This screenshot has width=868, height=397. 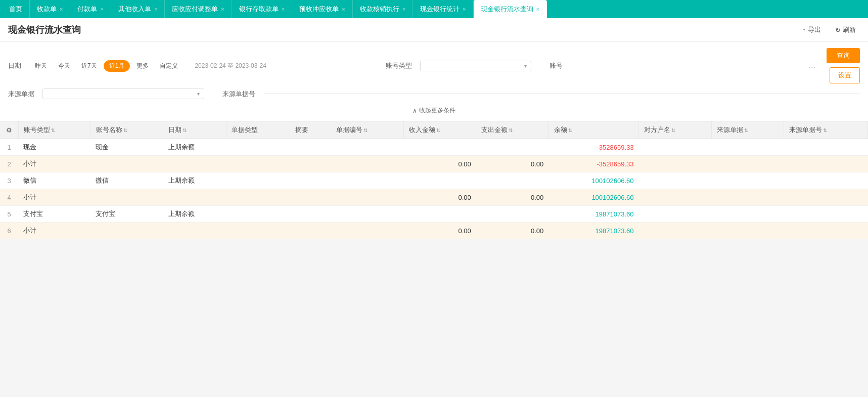 I want to click on nav-advance-receipt: 预收冲应收单 ×, so click(x=323, y=9).